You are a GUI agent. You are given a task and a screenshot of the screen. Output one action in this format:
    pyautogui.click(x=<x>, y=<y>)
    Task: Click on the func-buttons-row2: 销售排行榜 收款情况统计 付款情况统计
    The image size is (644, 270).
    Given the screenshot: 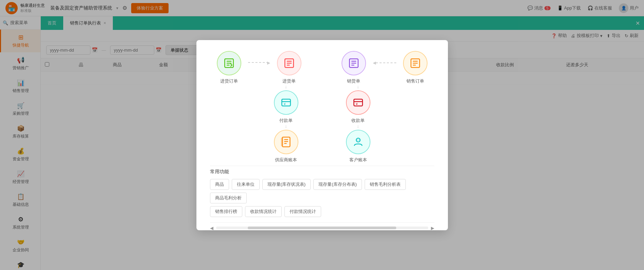 What is the action you would take?
    pyautogui.click(x=322, y=212)
    